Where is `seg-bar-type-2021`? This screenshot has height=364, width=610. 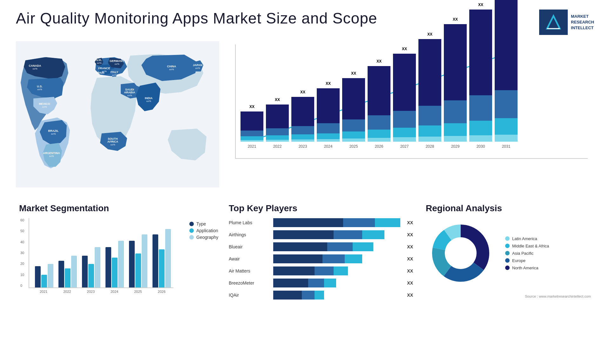
seg-bar-type-2021 is located at coordinates (38, 277).